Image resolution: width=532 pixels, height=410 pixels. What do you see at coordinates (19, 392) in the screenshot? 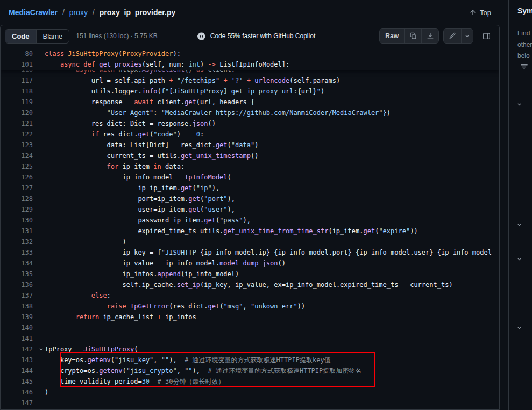
I see `line-number: 146` at bounding box center [19, 392].